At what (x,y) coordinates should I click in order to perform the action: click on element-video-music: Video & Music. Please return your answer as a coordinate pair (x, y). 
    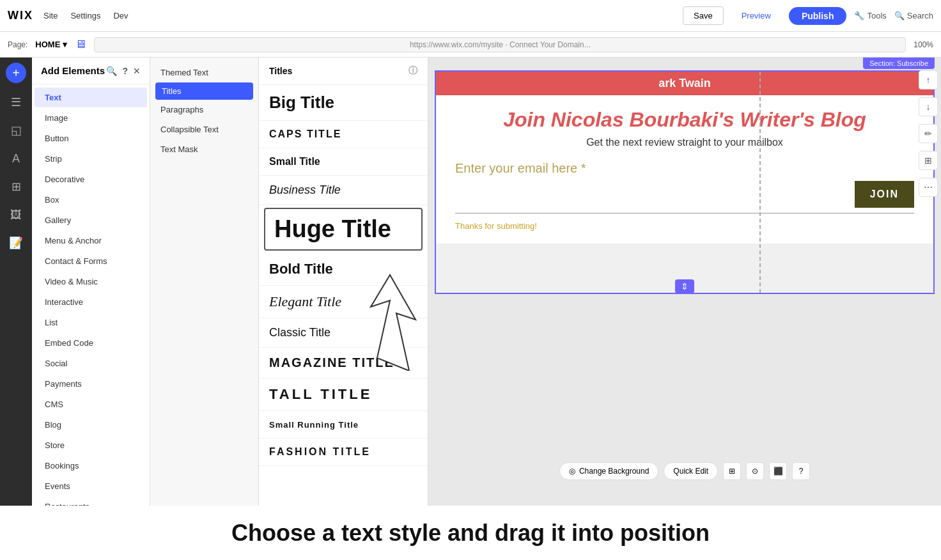
    Looking at the image, I should click on (91, 281).